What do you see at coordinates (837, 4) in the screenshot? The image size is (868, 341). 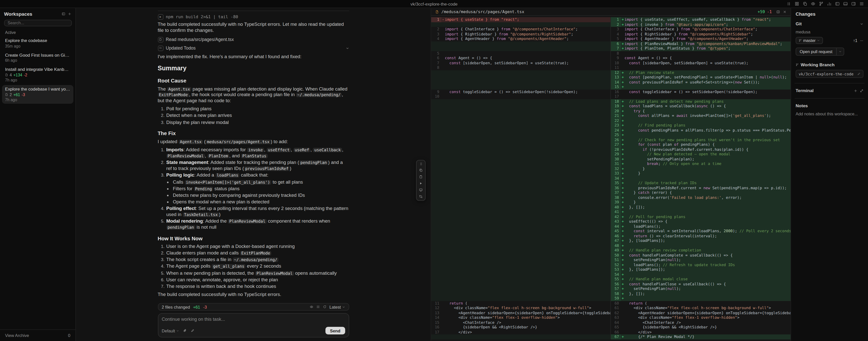 I see `panel-left-icon` at bounding box center [837, 4].